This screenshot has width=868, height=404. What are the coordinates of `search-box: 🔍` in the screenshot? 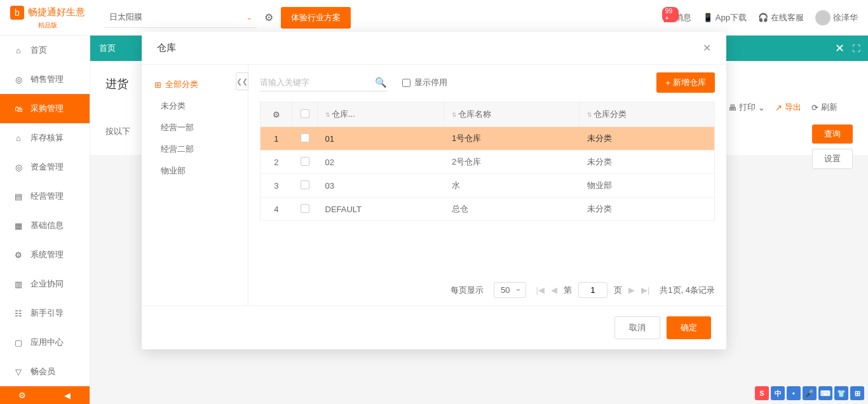 It's located at (323, 83).